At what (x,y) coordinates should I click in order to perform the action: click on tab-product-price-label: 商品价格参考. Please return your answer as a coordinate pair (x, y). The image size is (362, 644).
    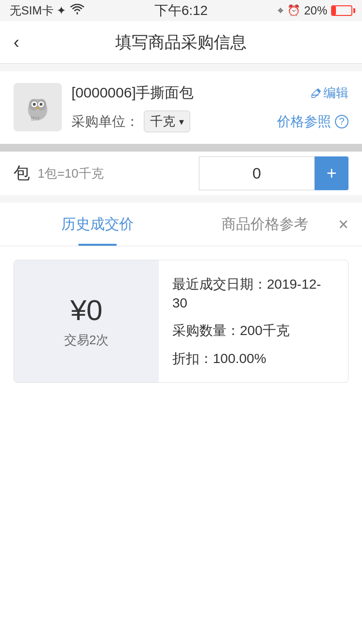
    Looking at the image, I should click on (265, 224).